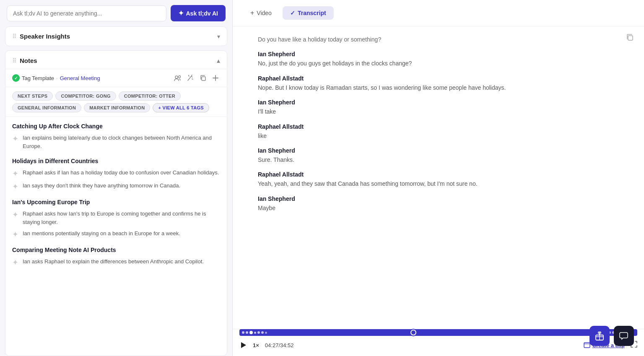 This screenshot has width=644, height=356. I want to click on search-input, so click(86, 13).